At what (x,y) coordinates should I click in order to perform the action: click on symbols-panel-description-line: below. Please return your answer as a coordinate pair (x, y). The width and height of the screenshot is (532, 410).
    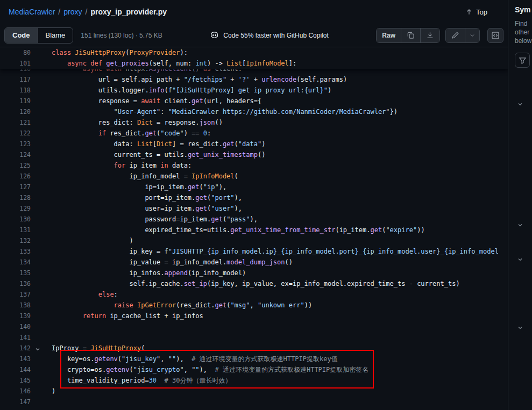
    Looking at the image, I should click on (523, 41).